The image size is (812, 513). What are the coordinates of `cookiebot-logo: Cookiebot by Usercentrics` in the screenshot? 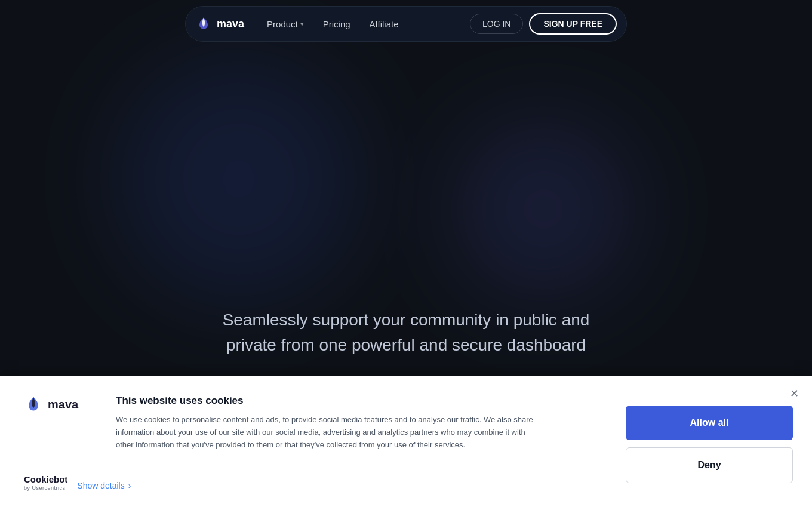 It's located at (45, 486).